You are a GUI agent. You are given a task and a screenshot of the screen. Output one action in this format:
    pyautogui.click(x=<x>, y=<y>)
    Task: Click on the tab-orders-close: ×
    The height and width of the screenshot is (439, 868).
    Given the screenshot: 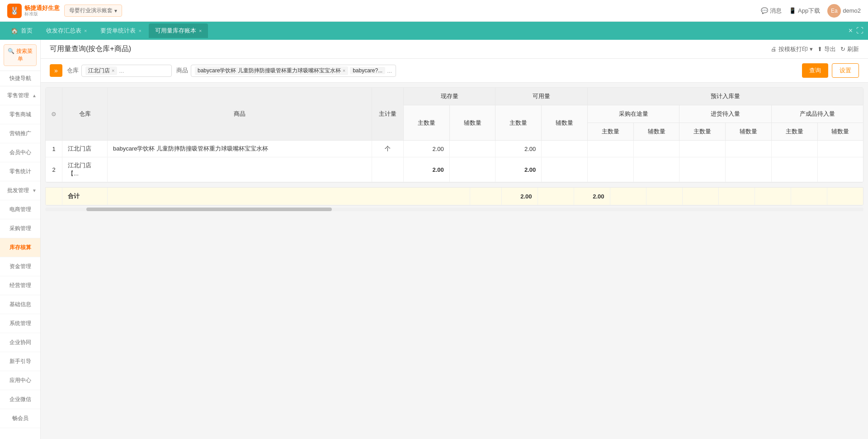 What is the action you would take?
    pyautogui.click(x=140, y=31)
    